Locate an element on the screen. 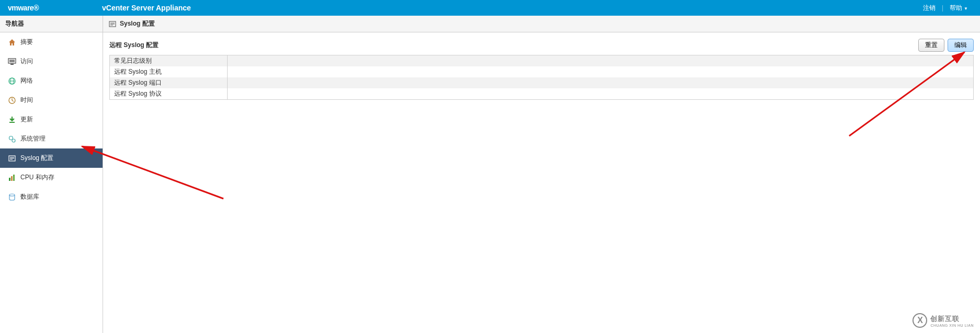 Image resolution: width=980 pixels, height=333 pixels. app-title: vCenter Server Appliance is located at coordinates (147, 8).